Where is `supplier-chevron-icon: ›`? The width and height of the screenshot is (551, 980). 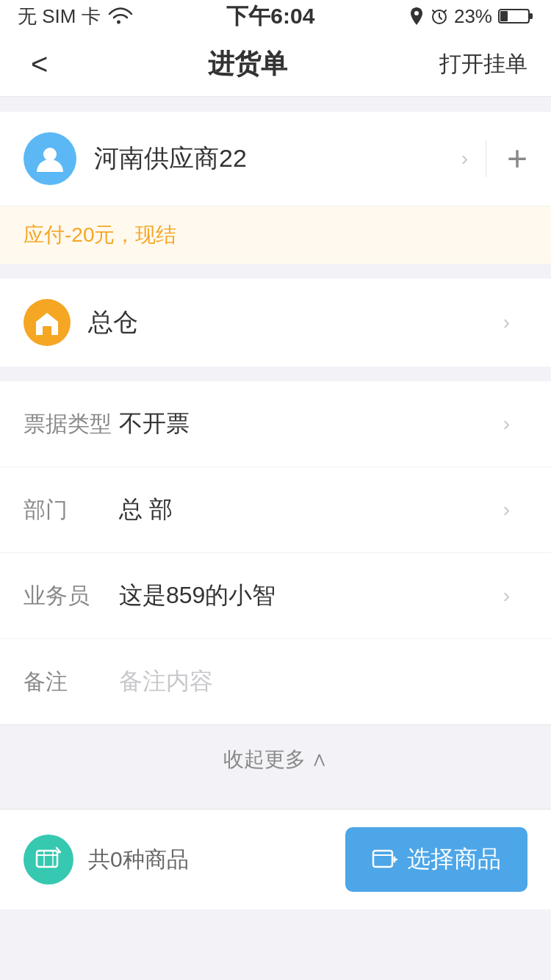
supplier-chevron-icon: › is located at coordinates (464, 159).